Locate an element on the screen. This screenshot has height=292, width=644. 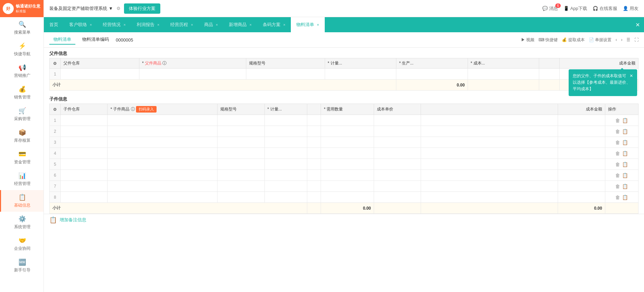
child-row-3-spec is located at coordinates (241, 142).